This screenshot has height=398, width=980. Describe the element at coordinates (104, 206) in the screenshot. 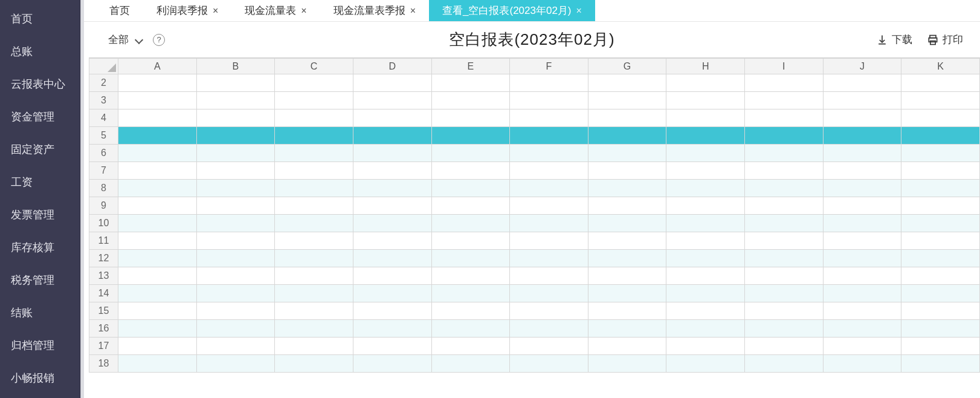

I see `row-header-9: 9` at that location.